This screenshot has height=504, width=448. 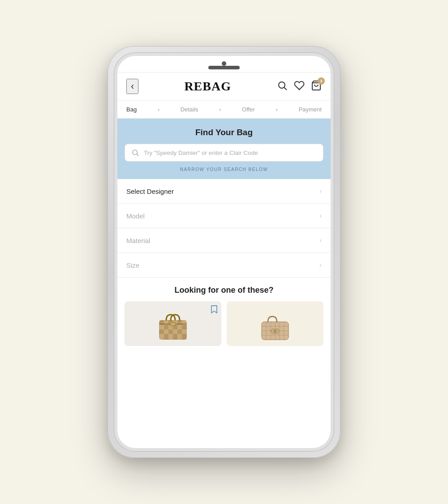 I want to click on camera-dot, so click(x=224, y=64).